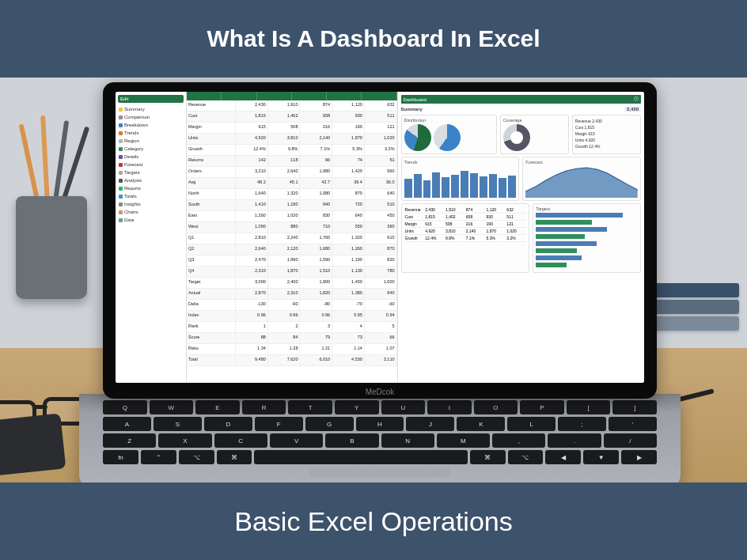 The height and width of the screenshot is (560, 747). I want to click on table-cell: Returns, so click(211, 161).